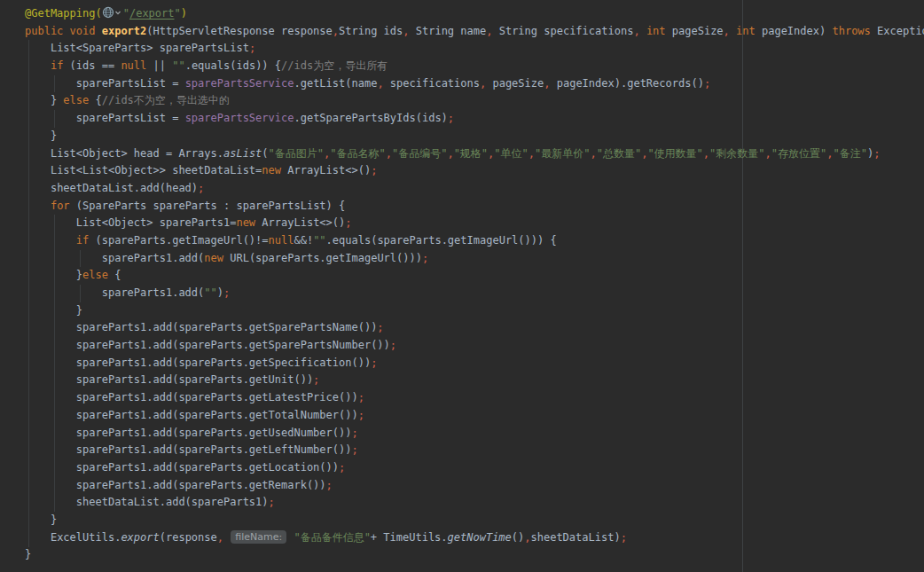 Image resolution: width=924 pixels, height=572 pixels. Describe the element at coordinates (474, 398) in the screenshot. I see `code-line-23: spareParts1.add(spareParts.getLatestPric…` at that location.